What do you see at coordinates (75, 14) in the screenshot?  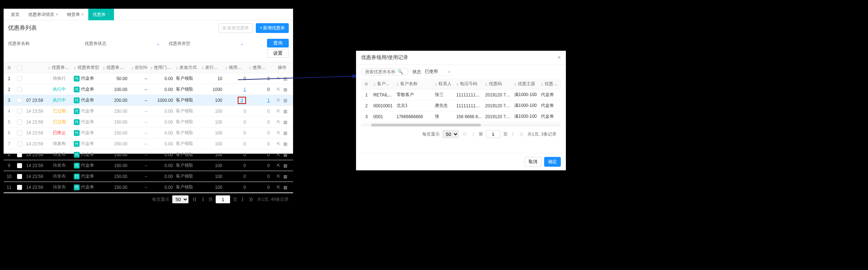 I see `tab-sales-order: 销货单×` at bounding box center [75, 14].